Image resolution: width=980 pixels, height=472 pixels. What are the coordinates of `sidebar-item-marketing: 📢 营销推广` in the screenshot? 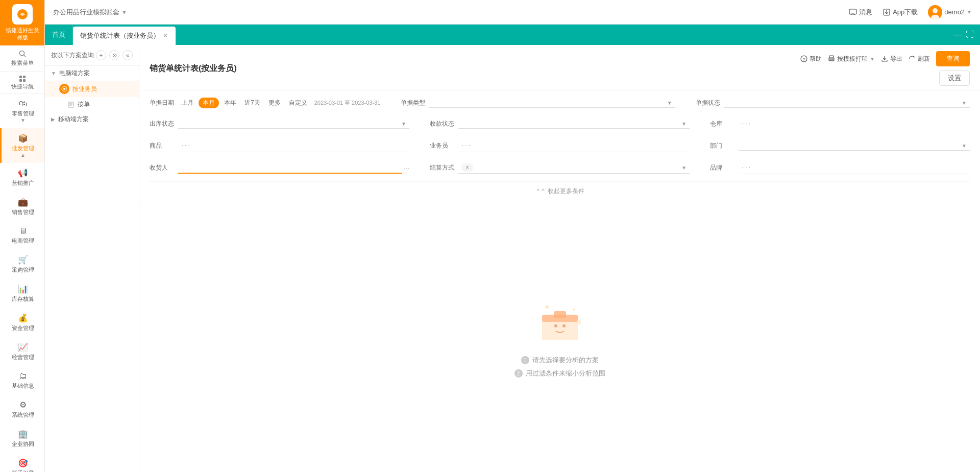 It's located at (22, 178).